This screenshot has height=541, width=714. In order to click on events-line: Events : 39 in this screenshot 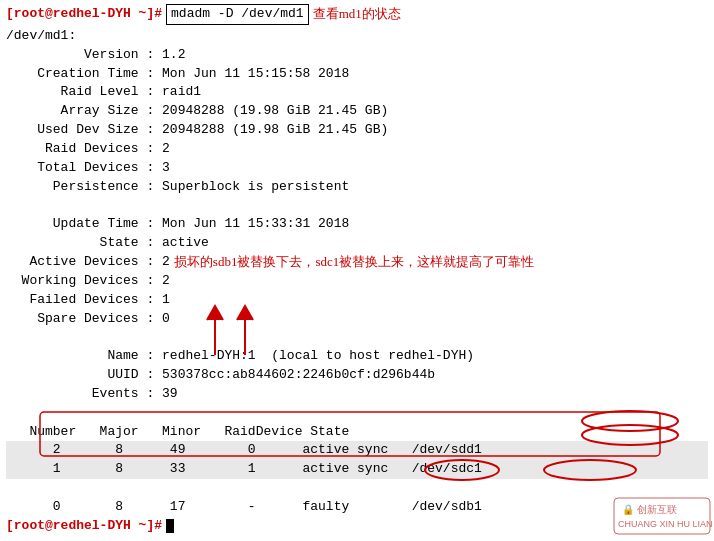, I will do `click(357, 394)`.